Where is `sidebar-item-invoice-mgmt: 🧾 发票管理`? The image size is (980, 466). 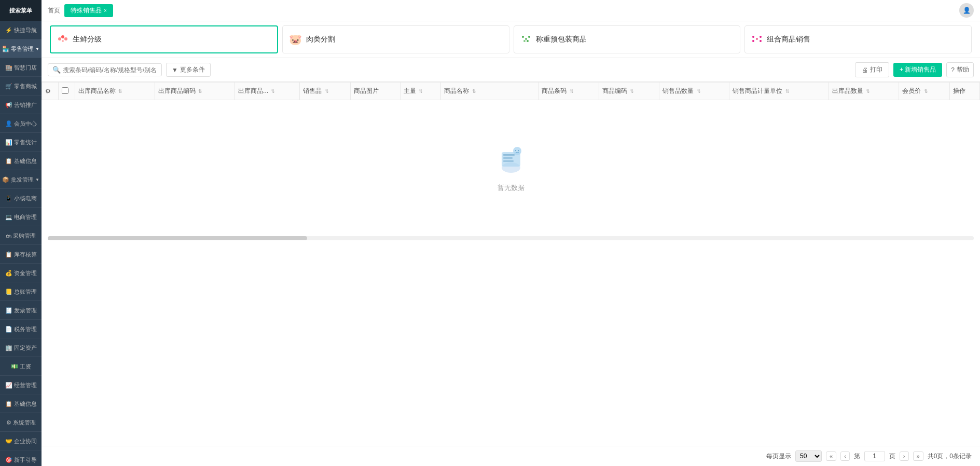
sidebar-item-invoice-mgmt: 🧾 发票管理 is located at coordinates (21, 310).